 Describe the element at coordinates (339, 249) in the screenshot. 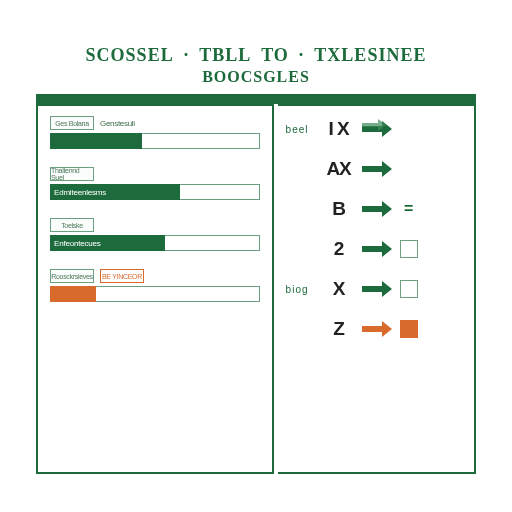

I see `char-4: 2` at that location.